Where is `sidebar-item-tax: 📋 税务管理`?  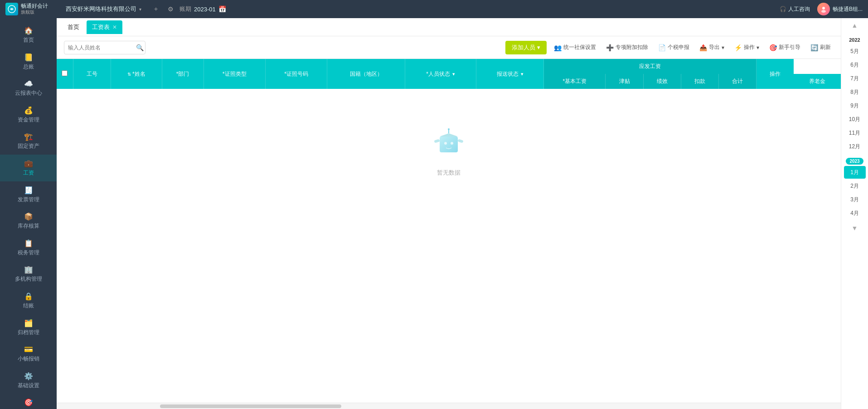 sidebar-item-tax: 📋 税务管理 is located at coordinates (28, 248).